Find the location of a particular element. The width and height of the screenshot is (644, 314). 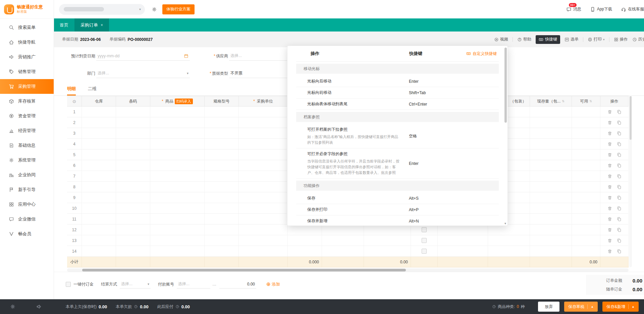

save-draft-button: 保存草稿▲ is located at coordinates (581, 307).